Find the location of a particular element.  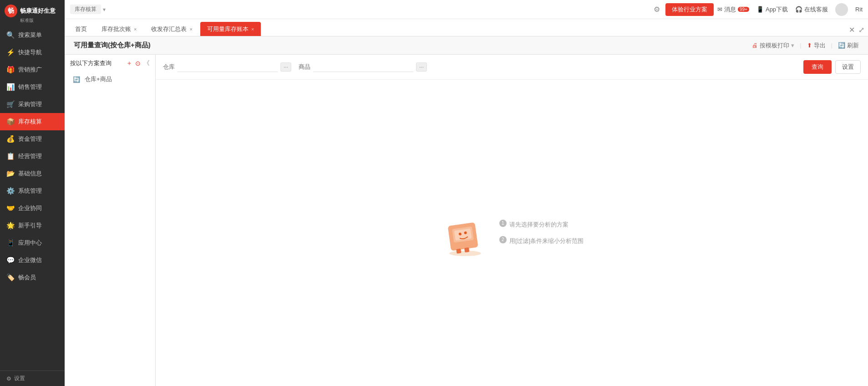

tab-batch: 库存批次账 × is located at coordinates (119, 29).